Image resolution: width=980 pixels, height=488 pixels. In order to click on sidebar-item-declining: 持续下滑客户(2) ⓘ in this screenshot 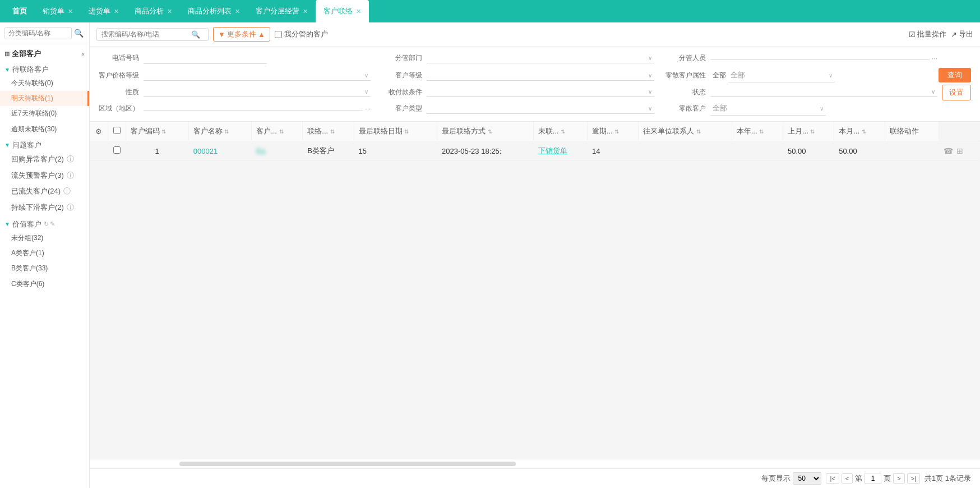, I will do `click(45, 208)`.